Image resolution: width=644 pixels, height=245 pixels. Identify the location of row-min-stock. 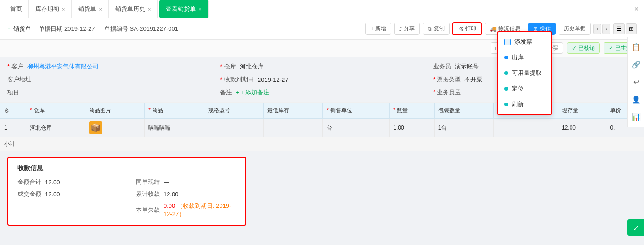
(293, 128).